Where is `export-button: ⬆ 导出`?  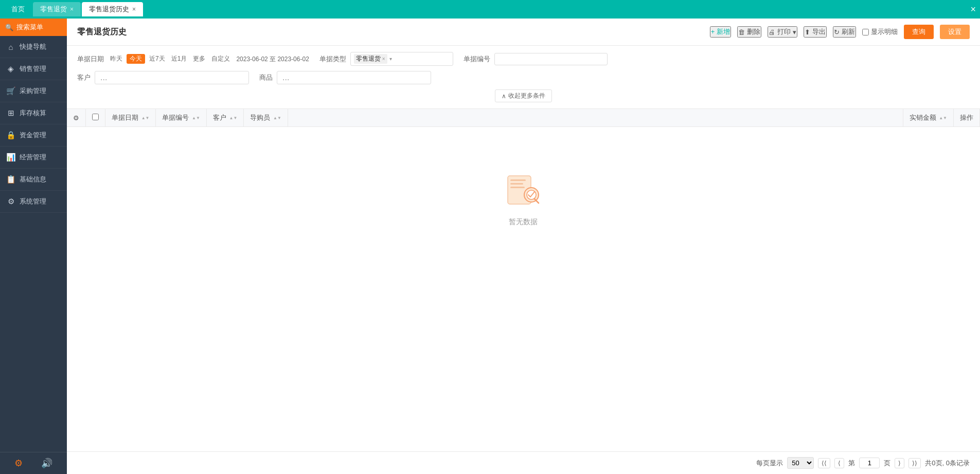
export-button: ⬆ 导出 is located at coordinates (815, 32).